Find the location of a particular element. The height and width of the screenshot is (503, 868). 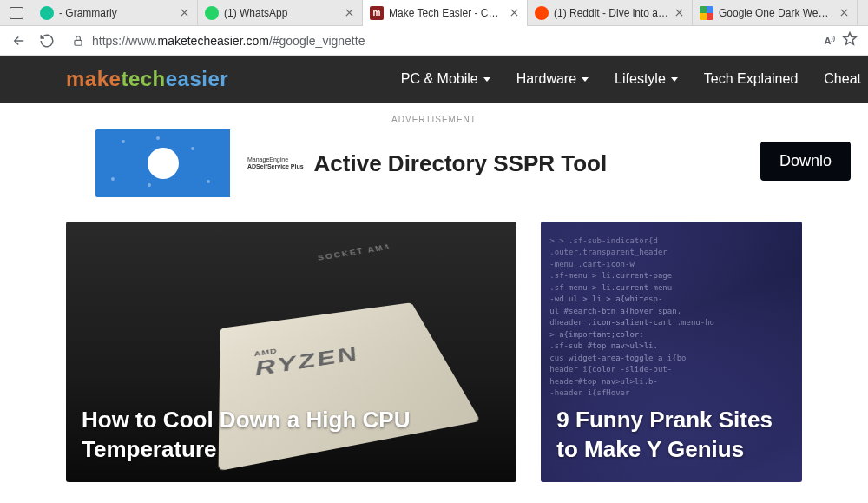

nav-pc-mobile: PC & Mobile is located at coordinates (446, 79).